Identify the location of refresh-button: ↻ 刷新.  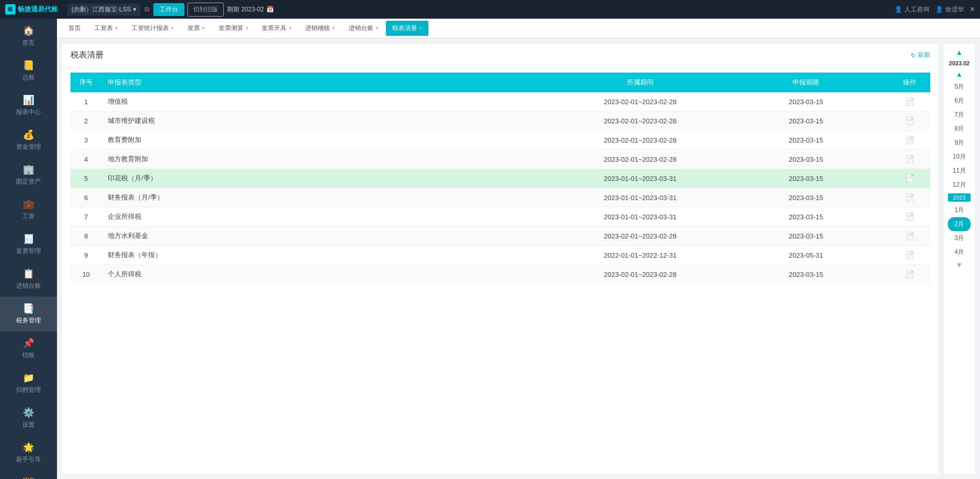
(920, 55).